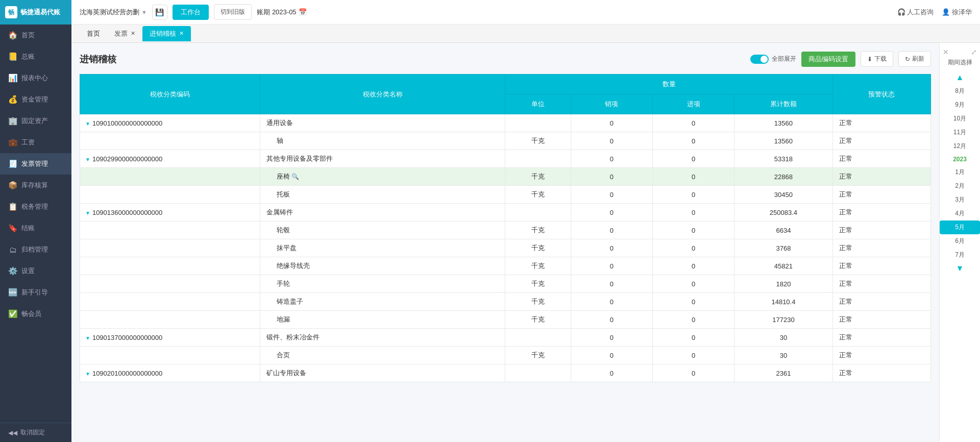 The width and height of the screenshot is (980, 442). I want to click on cell-total: 3768, so click(783, 248).